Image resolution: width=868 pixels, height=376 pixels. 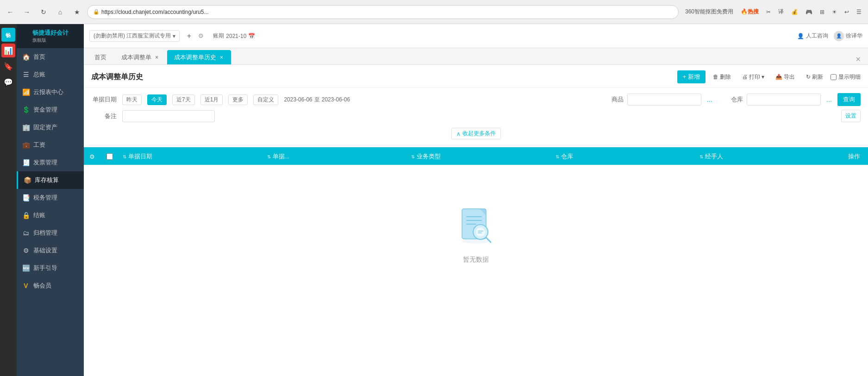 What do you see at coordinates (664, 100) in the screenshot?
I see `goods-input` at bounding box center [664, 100].